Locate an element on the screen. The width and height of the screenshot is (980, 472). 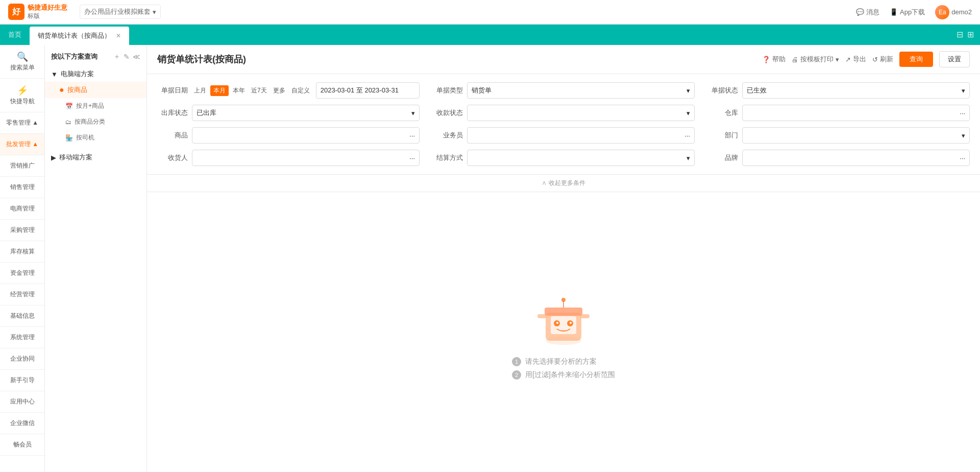
help-label: 帮助 is located at coordinates (779, 59).